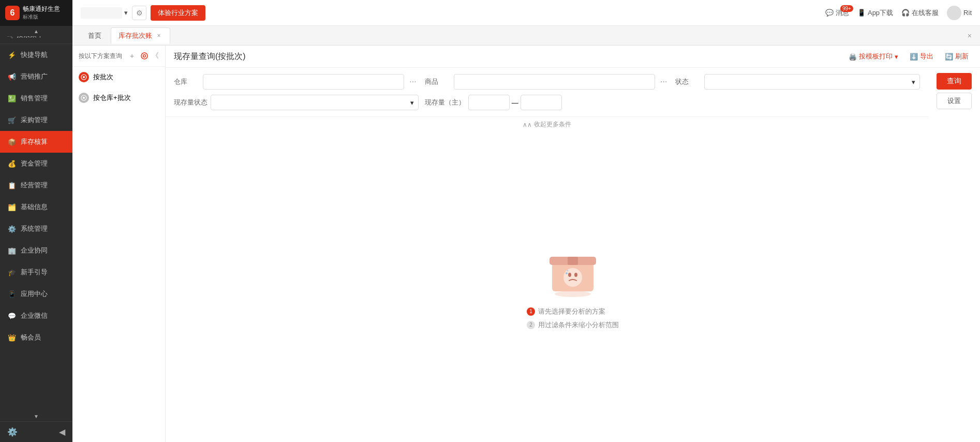 Image resolution: width=980 pixels, height=442 pixels. What do you see at coordinates (159, 36) in the screenshot?
I see `tab-close-button: ×` at bounding box center [159, 36].